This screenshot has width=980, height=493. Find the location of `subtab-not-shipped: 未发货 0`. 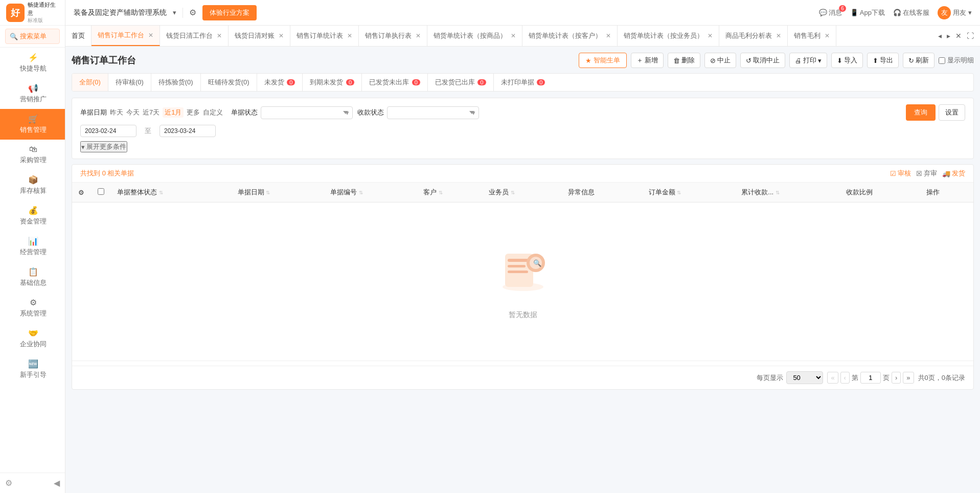

subtab-not-shipped: 未发货 0 is located at coordinates (280, 82).